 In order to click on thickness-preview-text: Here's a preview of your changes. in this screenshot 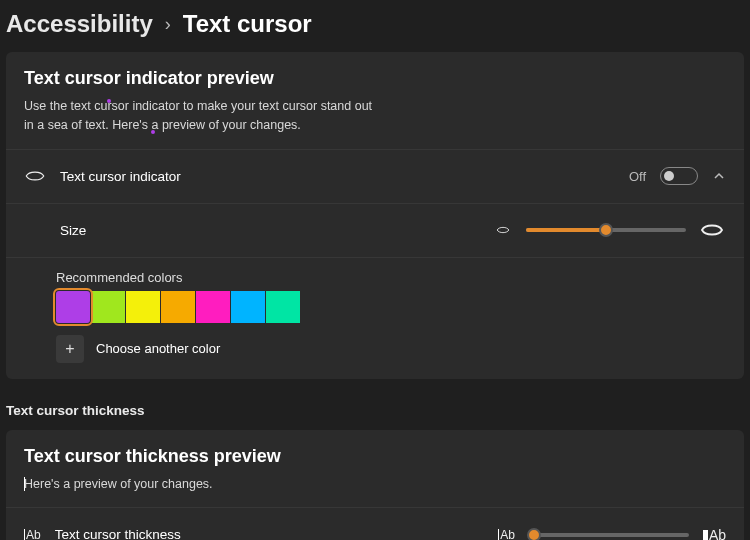, I will do `click(204, 484)`.